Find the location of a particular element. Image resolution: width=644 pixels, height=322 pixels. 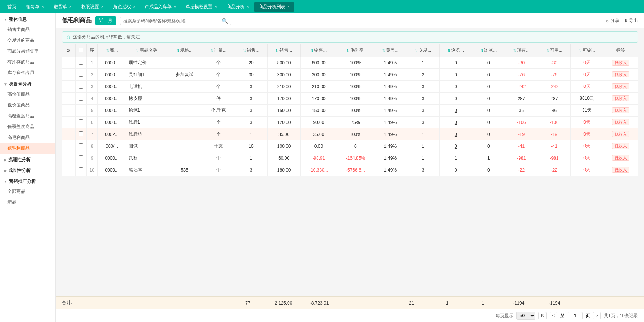

prev-page-btn: < is located at coordinates (554, 316).